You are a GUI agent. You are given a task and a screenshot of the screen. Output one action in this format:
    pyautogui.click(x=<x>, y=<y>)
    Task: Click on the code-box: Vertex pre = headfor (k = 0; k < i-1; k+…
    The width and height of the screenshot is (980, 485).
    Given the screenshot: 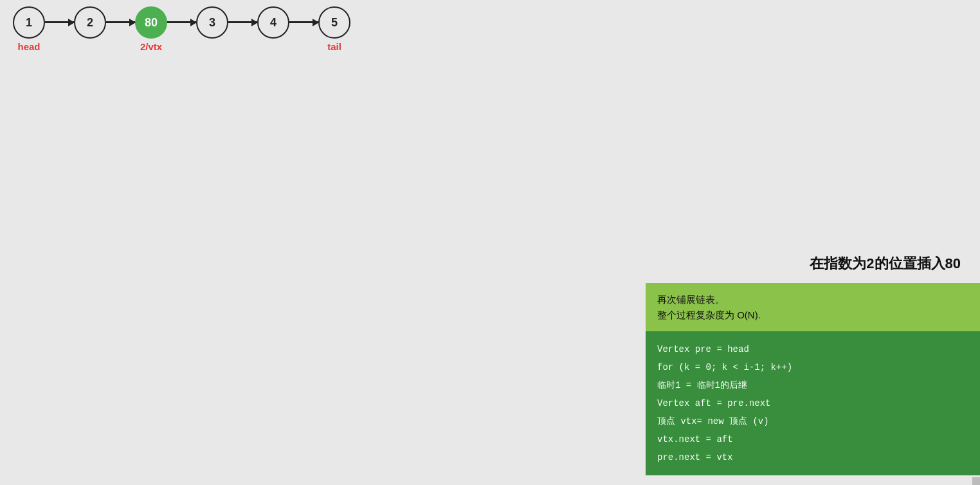 What is the action you would take?
    pyautogui.click(x=813, y=403)
    